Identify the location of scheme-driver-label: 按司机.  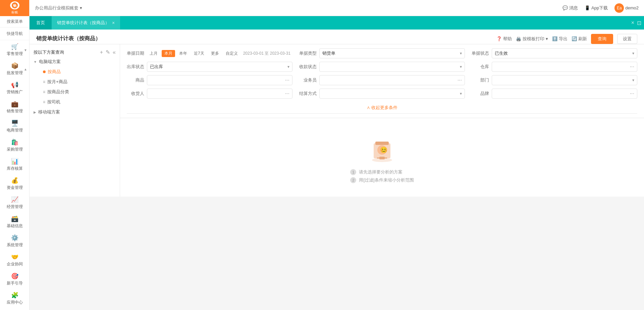
(54, 102).